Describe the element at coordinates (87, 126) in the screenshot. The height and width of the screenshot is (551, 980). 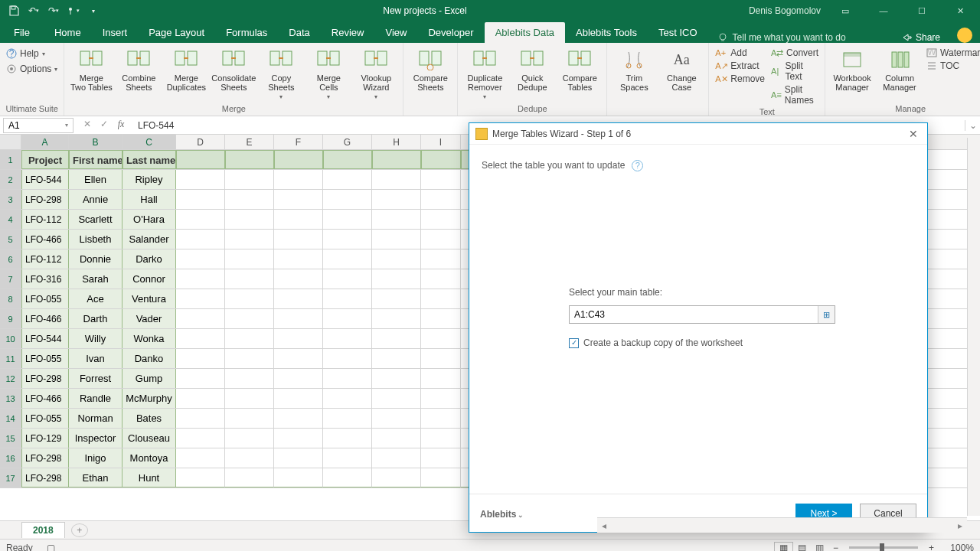
I see `cancel-formula-icon: ✕` at that location.